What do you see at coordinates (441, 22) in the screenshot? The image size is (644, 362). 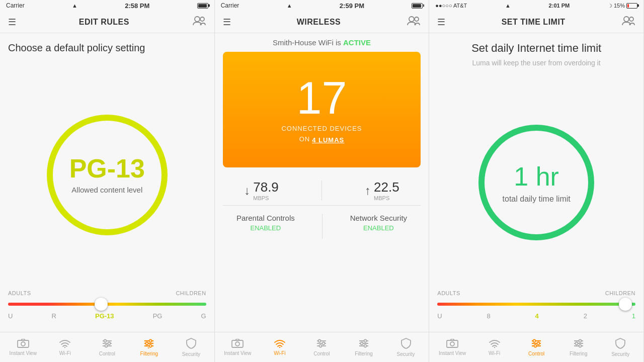 I see `menu-button-3: ☰` at bounding box center [441, 22].